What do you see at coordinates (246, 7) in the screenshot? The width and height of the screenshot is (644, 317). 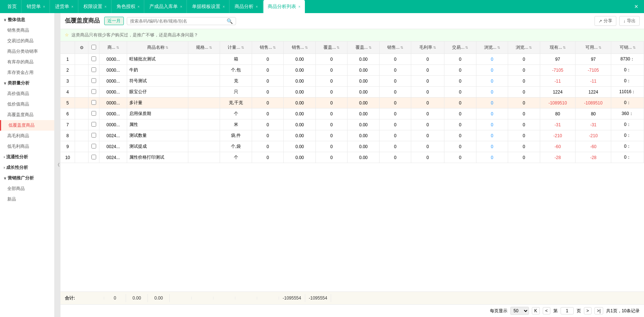 I see `nav-goods-analysis: 商品分析 ×` at bounding box center [246, 7].